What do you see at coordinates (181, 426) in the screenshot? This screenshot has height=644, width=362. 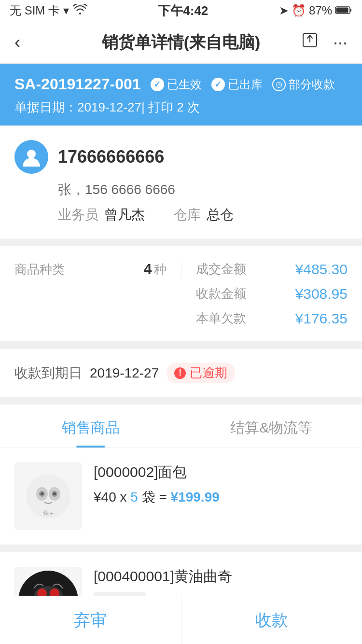 I see `tabs-section: 销售商品 结算&物流等` at bounding box center [181, 426].